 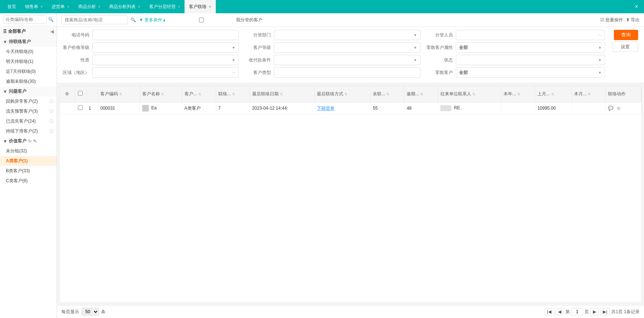 I want to click on sidebar-item-unclassified: 未分组(32), so click(x=28, y=151).